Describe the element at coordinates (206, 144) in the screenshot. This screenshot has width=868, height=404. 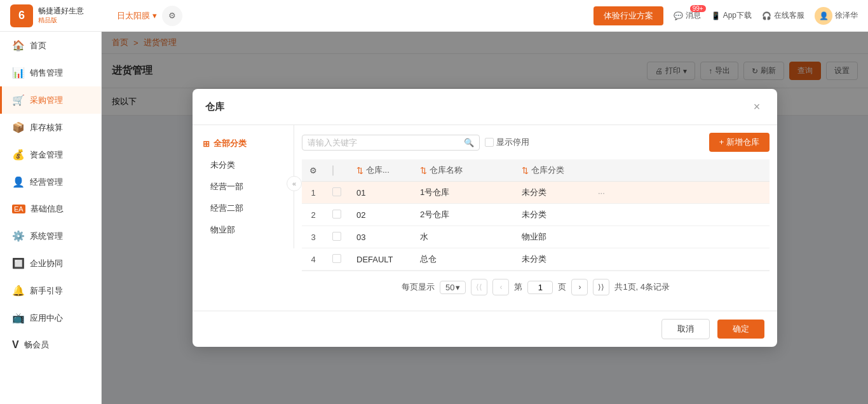
I see `grid-icon: ⊞` at that location.